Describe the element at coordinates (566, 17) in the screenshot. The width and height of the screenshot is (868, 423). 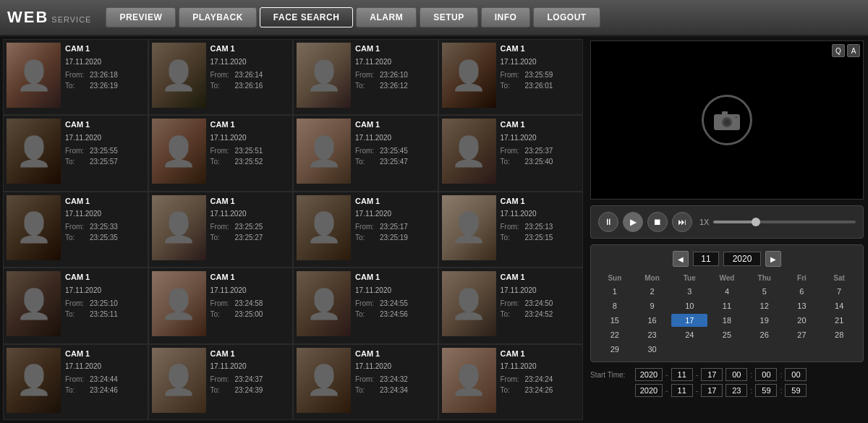
I see `nav-tab-logout: LOGOUT` at that location.